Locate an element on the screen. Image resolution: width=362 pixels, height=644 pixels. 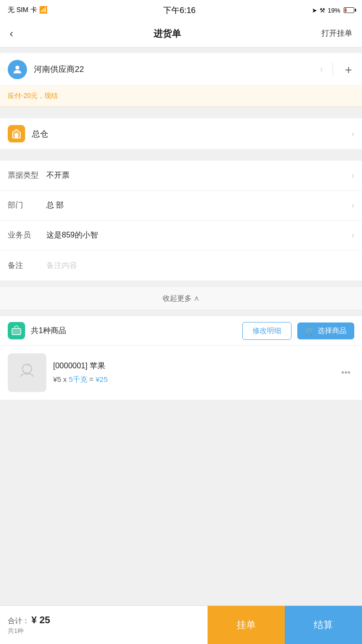
salesperson-label: 业务员 is located at coordinates (27, 236).